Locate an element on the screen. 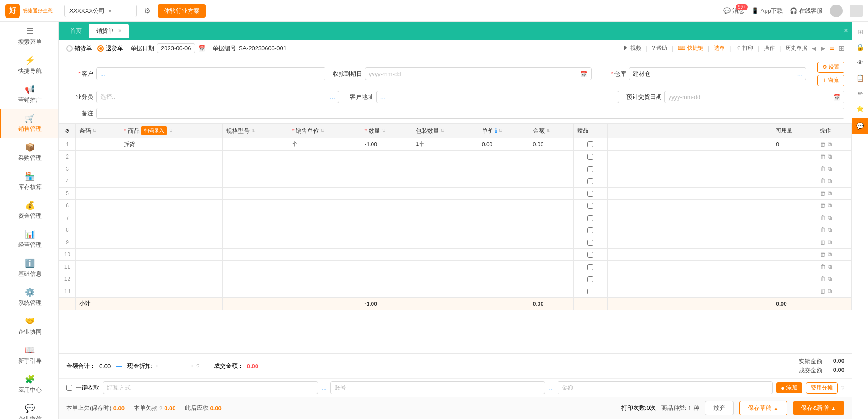 Image resolution: width=868 pixels, height=419 pixels. help-icon: ? is located at coordinates (198, 366).